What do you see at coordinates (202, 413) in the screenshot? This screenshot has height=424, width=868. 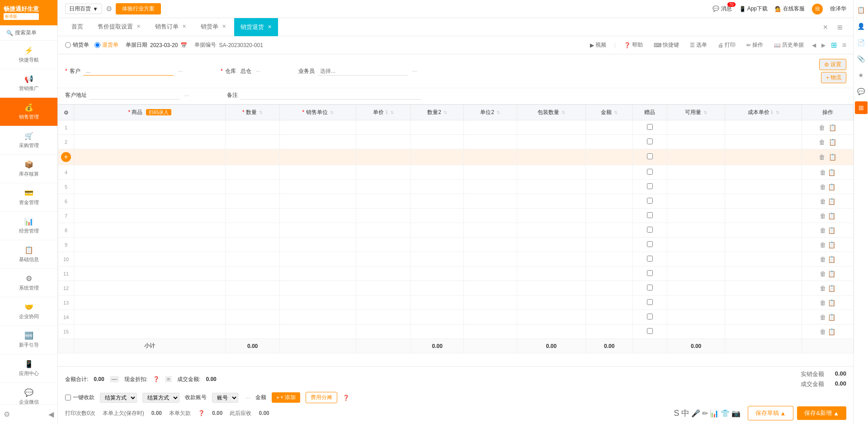 I see `installment-help-icon: ❓` at bounding box center [202, 413].